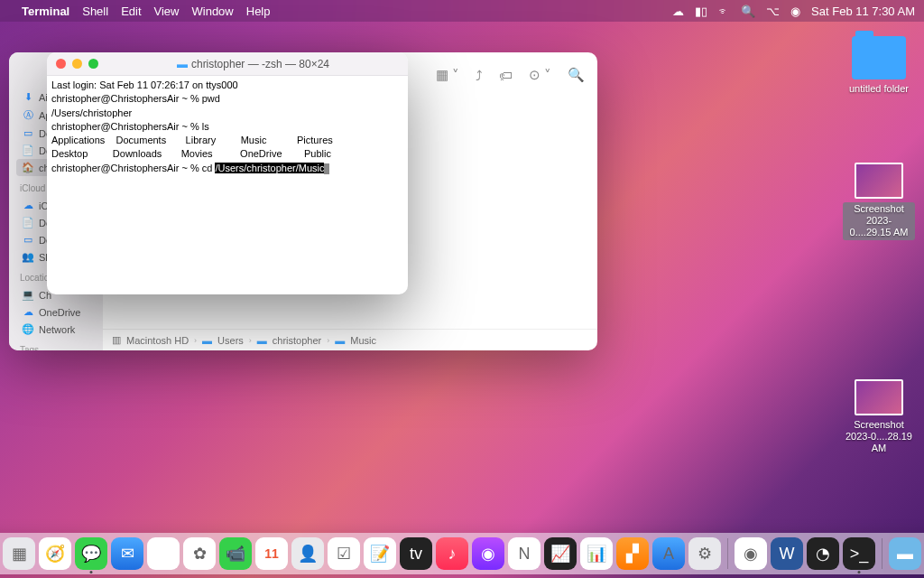 This screenshot has width=924, height=578. What do you see at coordinates (751, 554) in the screenshot?
I see `dock-app-chrome: ◉` at bounding box center [751, 554].